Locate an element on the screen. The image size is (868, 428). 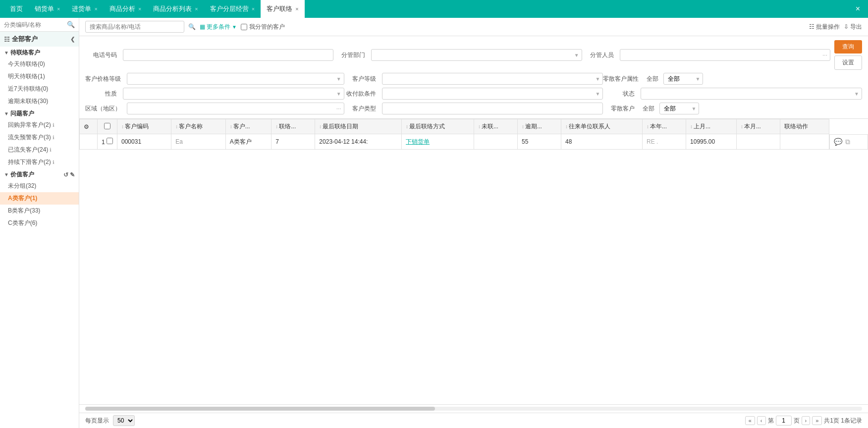
main-search-icon: 🔍 is located at coordinates (192, 27).